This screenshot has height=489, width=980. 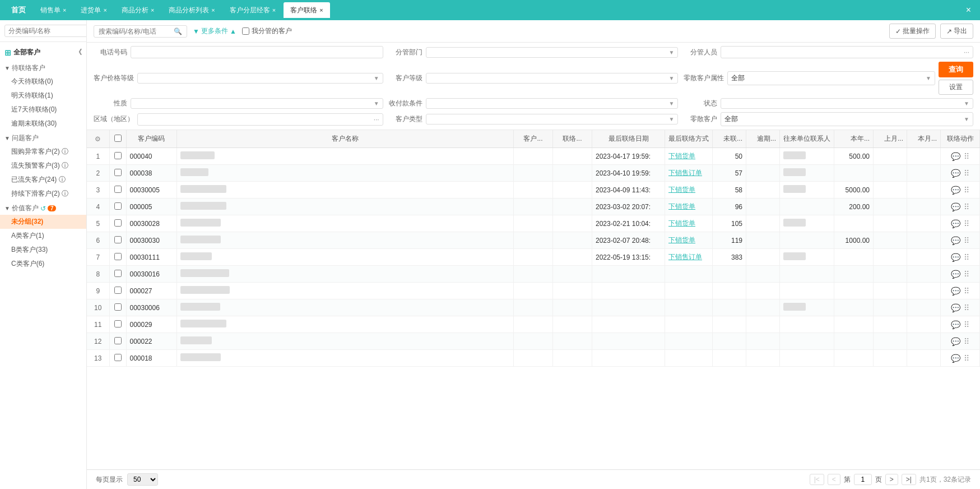 What do you see at coordinates (847, 119) in the screenshot?
I see `retail-select: 全部 ▼` at bounding box center [847, 119].